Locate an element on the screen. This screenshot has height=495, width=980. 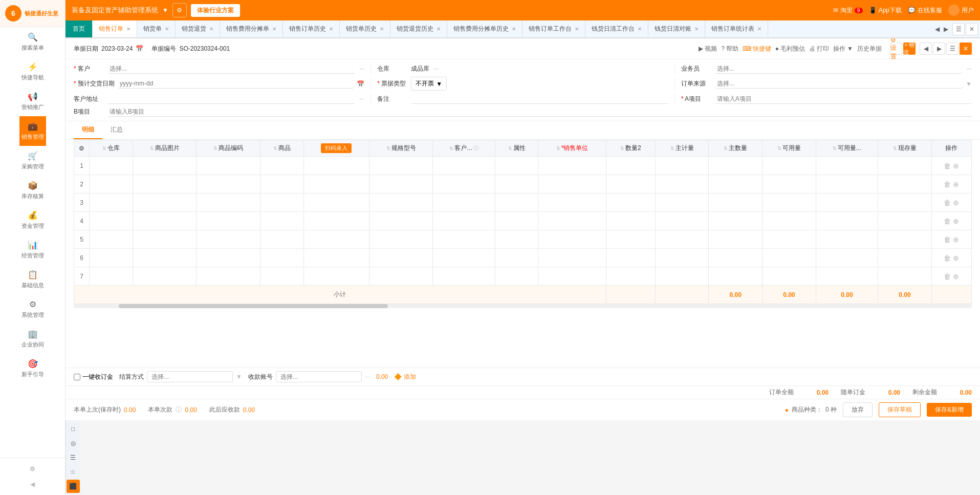
delivery-calendar-icon: 📅 is located at coordinates (360, 84).